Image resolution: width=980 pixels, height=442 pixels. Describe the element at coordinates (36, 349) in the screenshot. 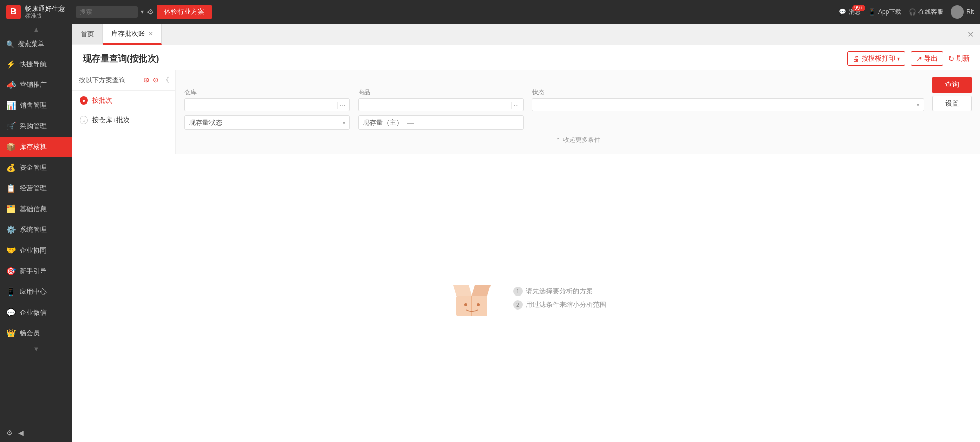

I see `sidebar-scroll-down: ▼` at that location.